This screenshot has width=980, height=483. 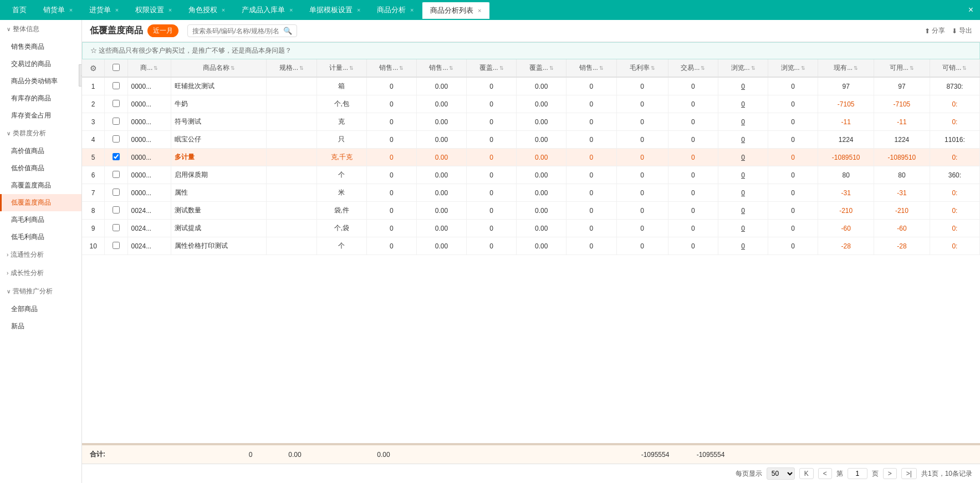 What do you see at coordinates (41, 115) in the screenshot?
I see `sidebar-item-stock-capital: 库存资金占用` at bounding box center [41, 115].